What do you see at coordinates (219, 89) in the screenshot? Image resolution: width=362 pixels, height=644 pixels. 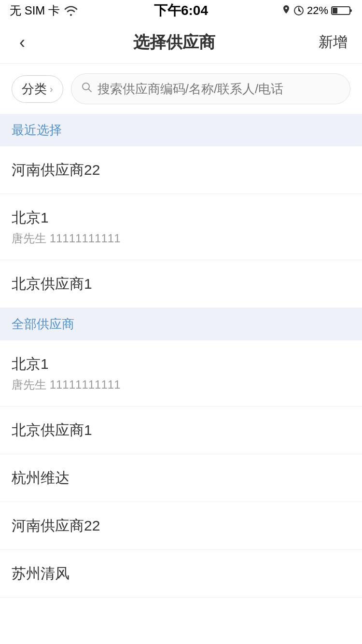 I see `search-input` at bounding box center [219, 89].